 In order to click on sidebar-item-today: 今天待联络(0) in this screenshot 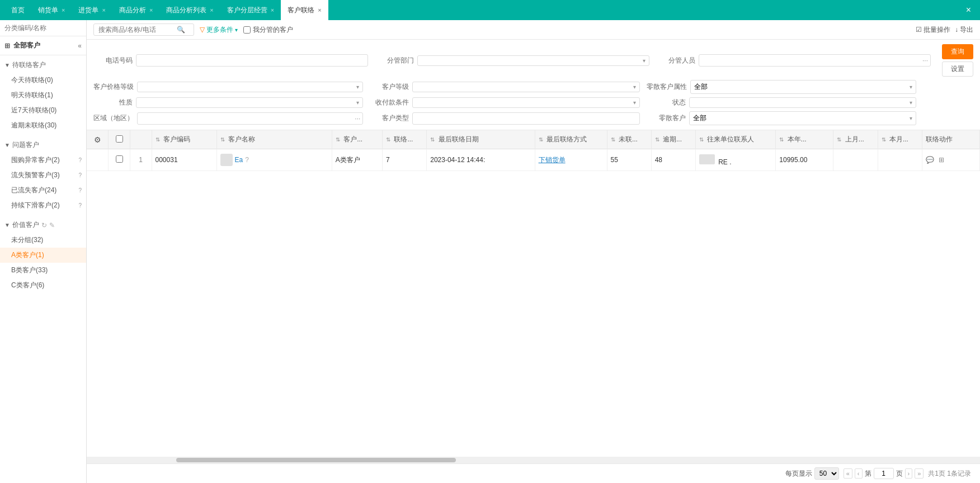, I will do `click(43, 80)`.